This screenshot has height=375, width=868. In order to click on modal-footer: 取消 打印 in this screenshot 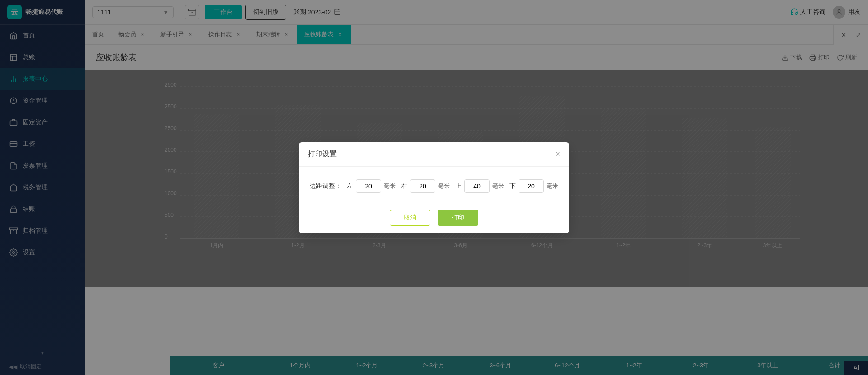, I will do `click(434, 218)`.